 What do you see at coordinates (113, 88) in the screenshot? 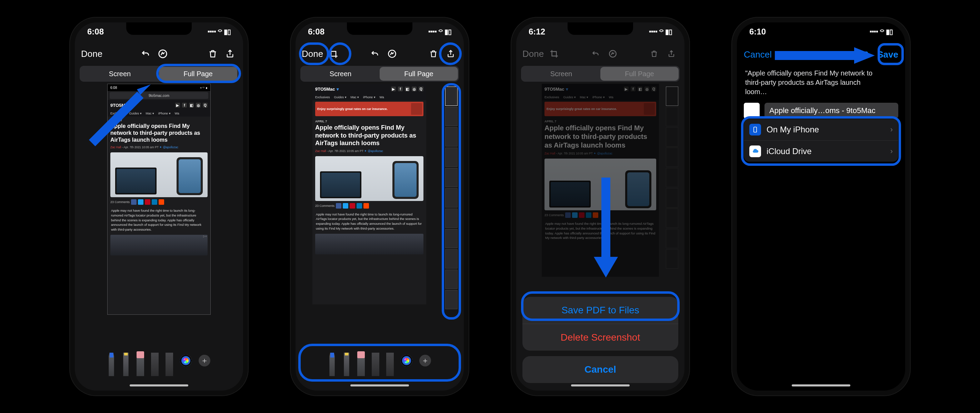
I see `mini-time: 6:08` at bounding box center [113, 88].